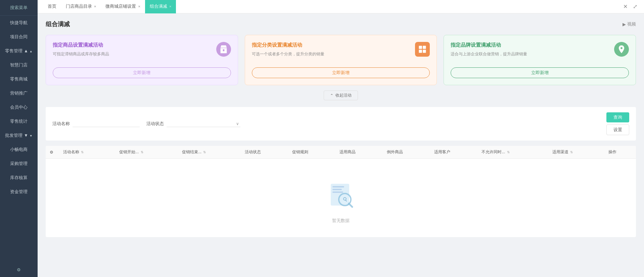 Image resolution: width=644 pixels, height=277 pixels. I want to click on tab-close-icon-store-catalog: ×, so click(95, 6).